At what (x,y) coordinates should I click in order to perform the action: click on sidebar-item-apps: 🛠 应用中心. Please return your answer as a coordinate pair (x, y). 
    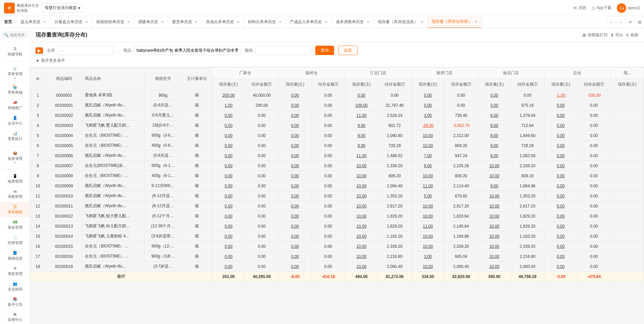
    Looking at the image, I should click on (15, 317).